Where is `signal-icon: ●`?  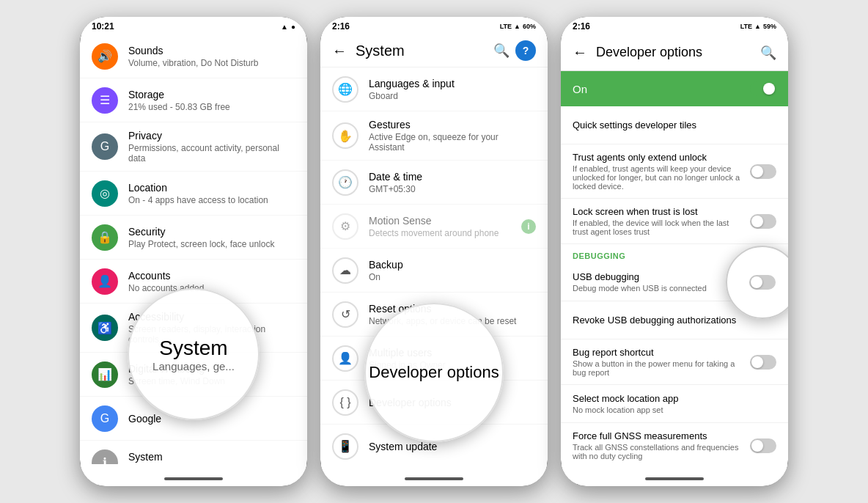
signal-icon: ● is located at coordinates (293, 26).